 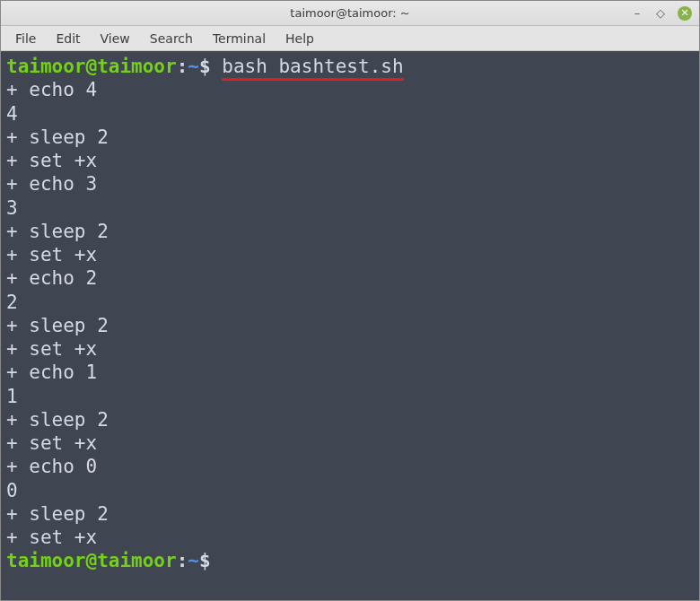 What do you see at coordinates (350, 208) in the screenshot?
I see `output-line: 3` at bounding box center [350, 208].